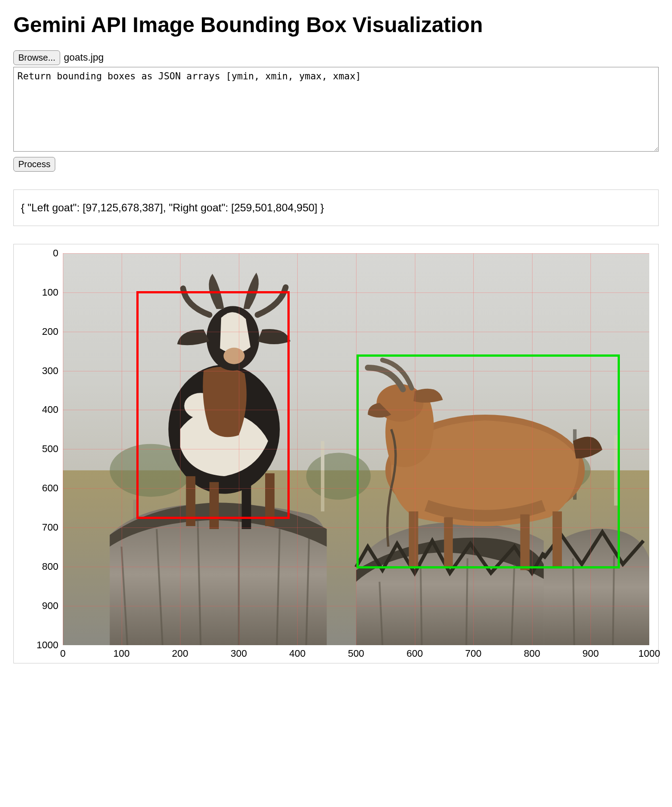 Image resolution: width=672 pixels, height=807 pixels. Describe the element at coordinates (121, 654) in the screenshot. I see `x-tick-label: 100` at that location.